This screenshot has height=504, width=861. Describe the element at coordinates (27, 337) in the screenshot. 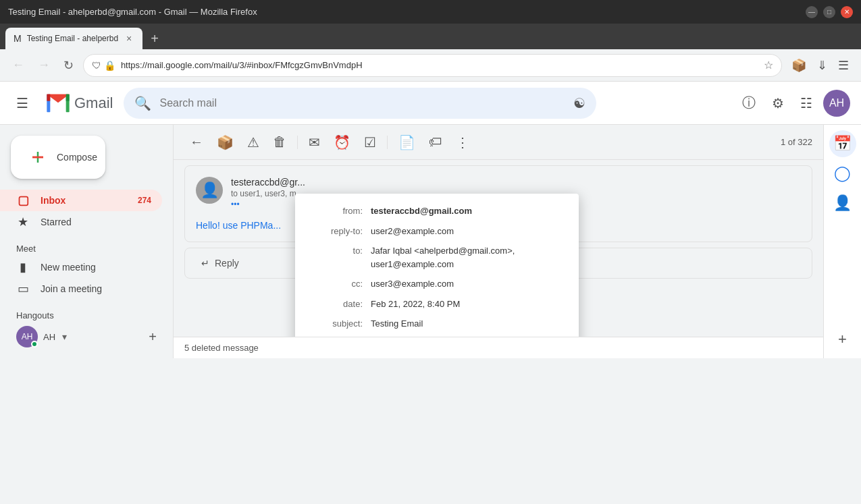

I see `hangouts-avatar: AH` at that location.